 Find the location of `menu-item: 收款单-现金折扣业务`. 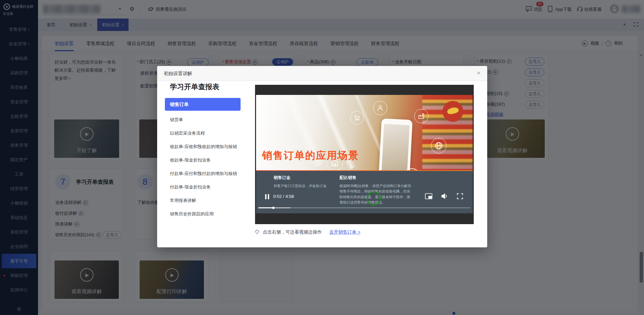

menu-item: 收款单-现金折扣业务 is located at coordinates (190, 160).